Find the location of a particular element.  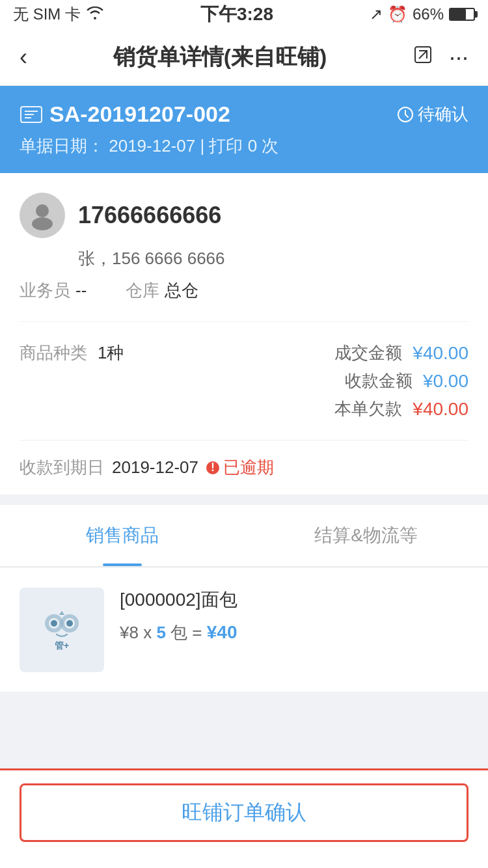

overdue-badge: ! 已逾期 is located at coordinates (240, 467).